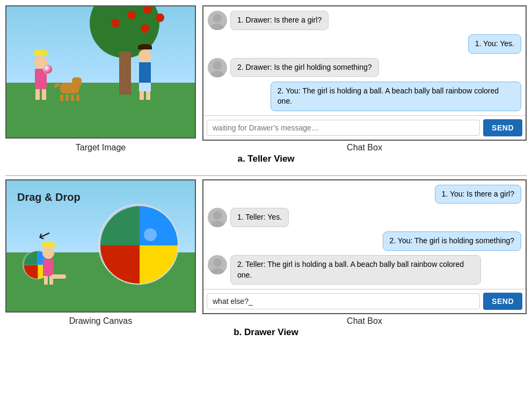  What do you see at coordinates (41, 53) in the screenshot?
I see `girl-hair` at bounding box center [41, 53].